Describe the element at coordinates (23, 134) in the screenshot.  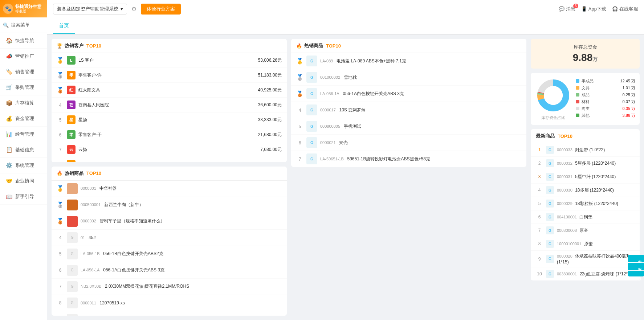
I see `sidebar-item-operations: 📊 经营管理` at that location.